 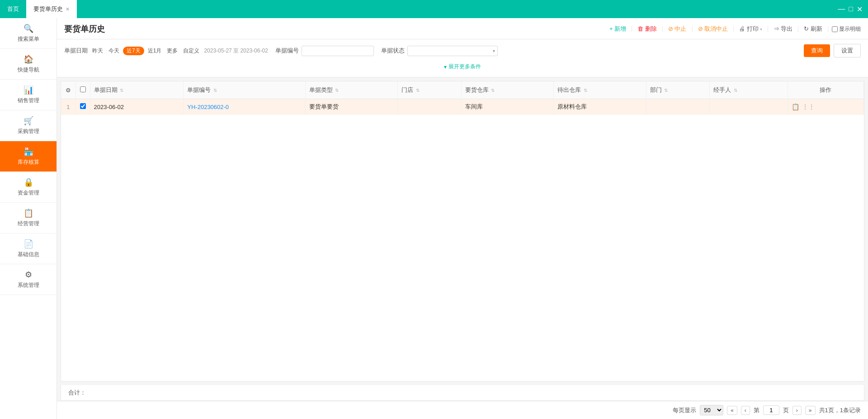 I want to click on sidebar-item-finance-mgmt: 🔒 资金管理, so click(x=28, y=187).